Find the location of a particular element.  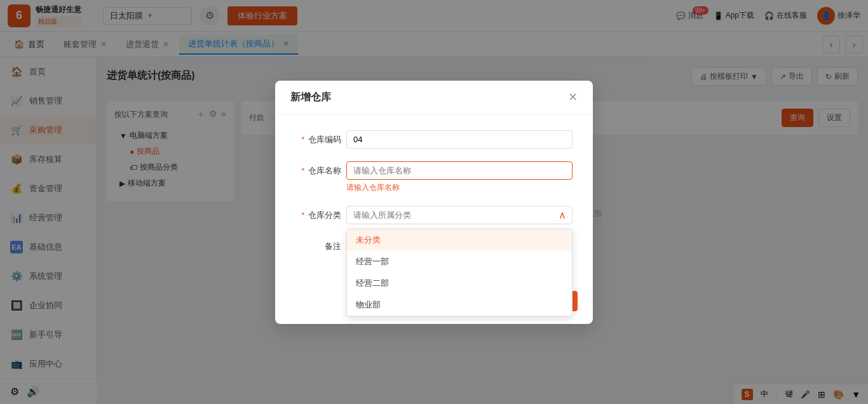

dialog-header: 新增仓库 ✕ is located at coordinates (434, 98).